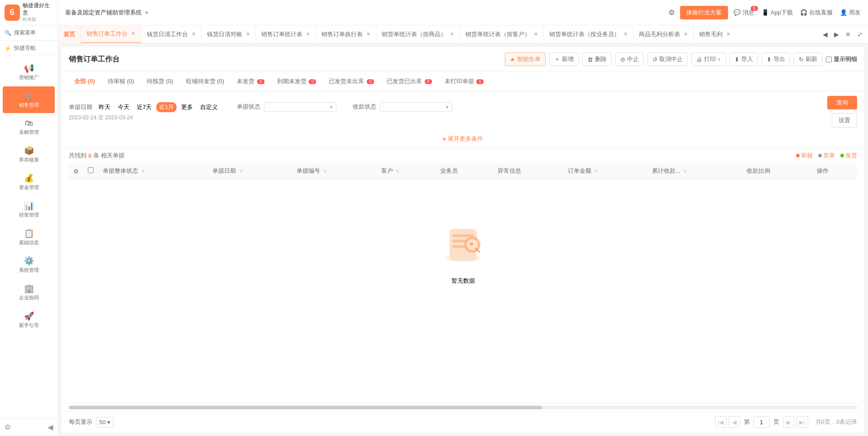 The image size is (868, 436). I want to click on sidebar-item-finance: 💰 资金管理, so click(29, 182).